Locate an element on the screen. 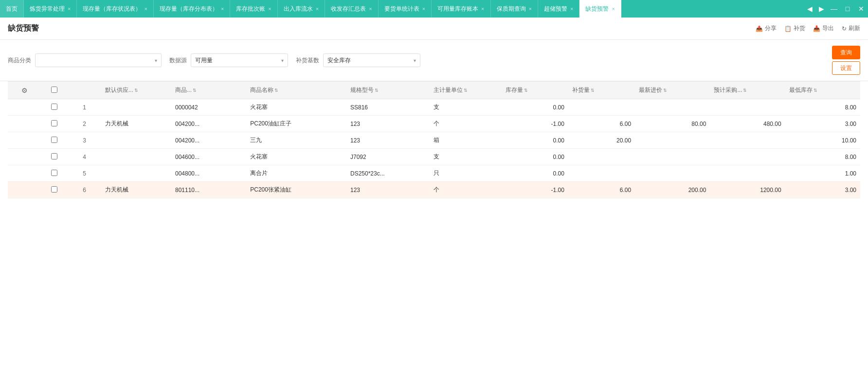 This screenshot has width=868, height=387. col-header-code: 商品...⇅ is located at coordinates (209, 90).